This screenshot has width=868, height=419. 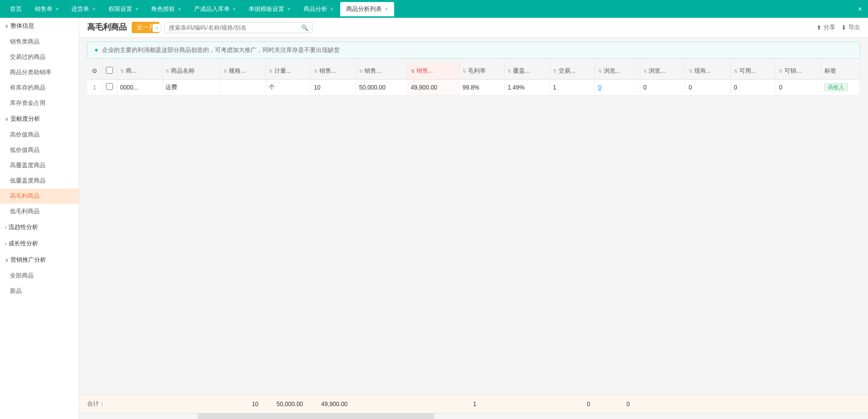 What do you see at coordinates (94, 9) in the screenshot?
I see `close-tab-purchase: ×` at bounding box center [94, 9].